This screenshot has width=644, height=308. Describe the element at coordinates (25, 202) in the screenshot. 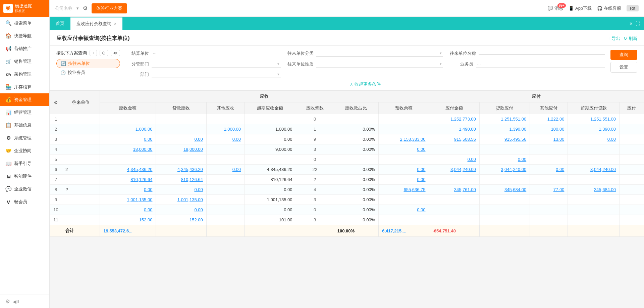

I see `sidebar-item-vip: V 畅会员` at that location.